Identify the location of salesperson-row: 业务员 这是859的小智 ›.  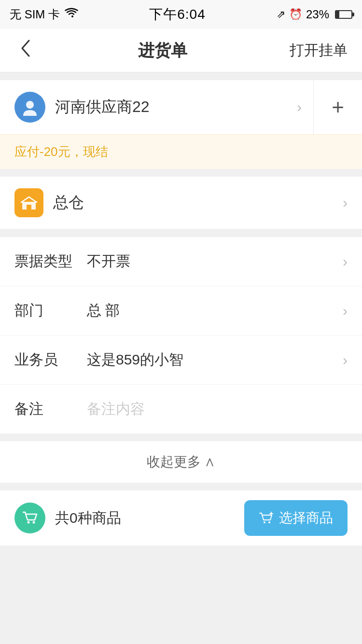
(181, 360).